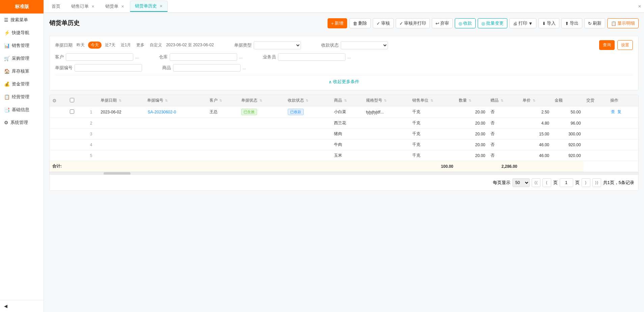  Describe the element at coordinates (56, 6) in the screenshot. I see `tab-home: 首页` at that location.